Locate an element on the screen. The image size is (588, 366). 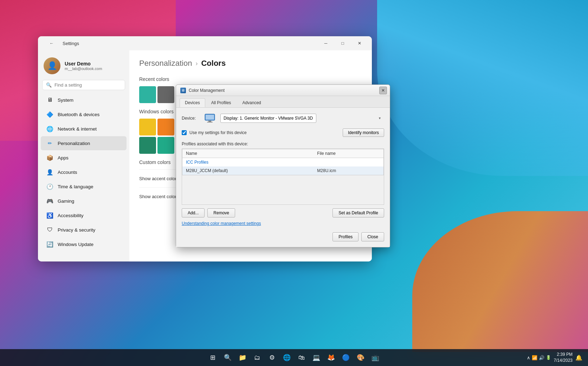
user-info: User Demo m__lab@outlook.com is located at coordinates (94, 66).